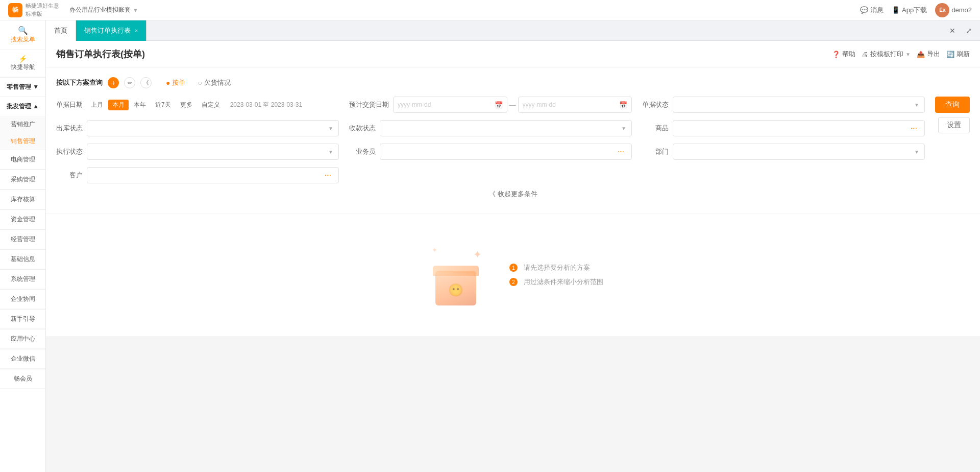 The height and width of the screenshot is (472, 980). What do you see at coordinates (783, 128) in the screenshot?
I see `goods-field: 商品 ···` at bounding box center [783, 128].